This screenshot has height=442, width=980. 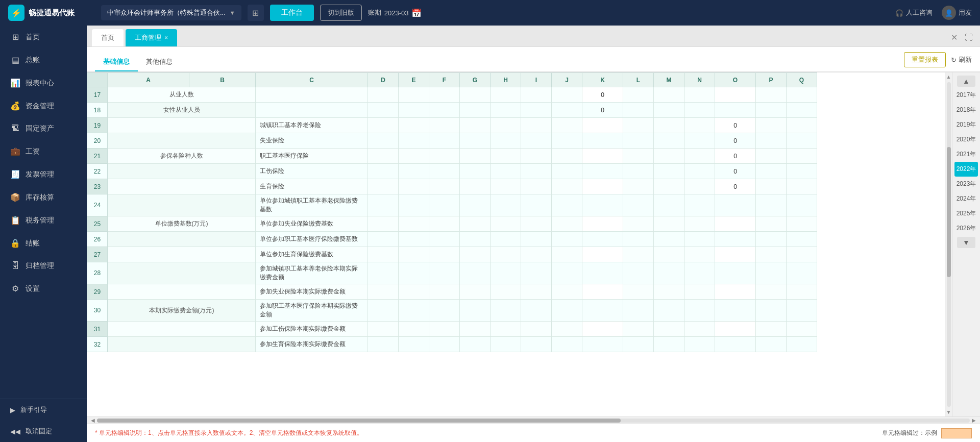 What do you see at coordinates (736, 171) in the screenshot?
I see `cell-o: 0` at bounding box center [736, 171].